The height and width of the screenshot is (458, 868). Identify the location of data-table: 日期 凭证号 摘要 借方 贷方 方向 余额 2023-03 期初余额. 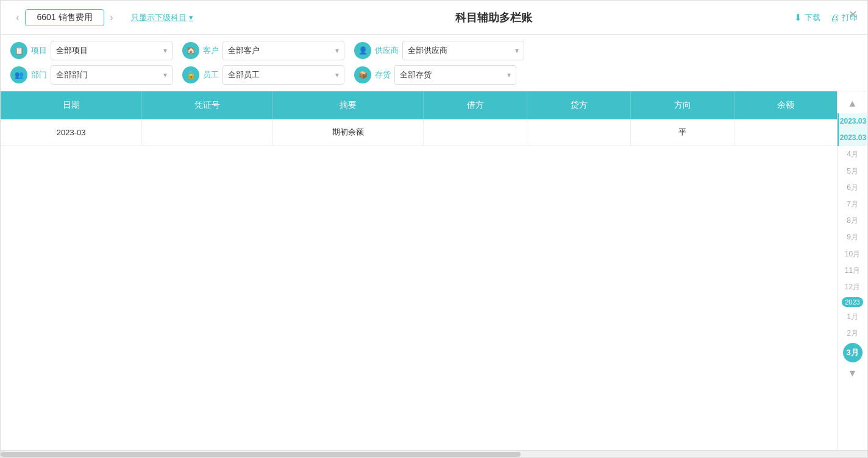
(419, 118).